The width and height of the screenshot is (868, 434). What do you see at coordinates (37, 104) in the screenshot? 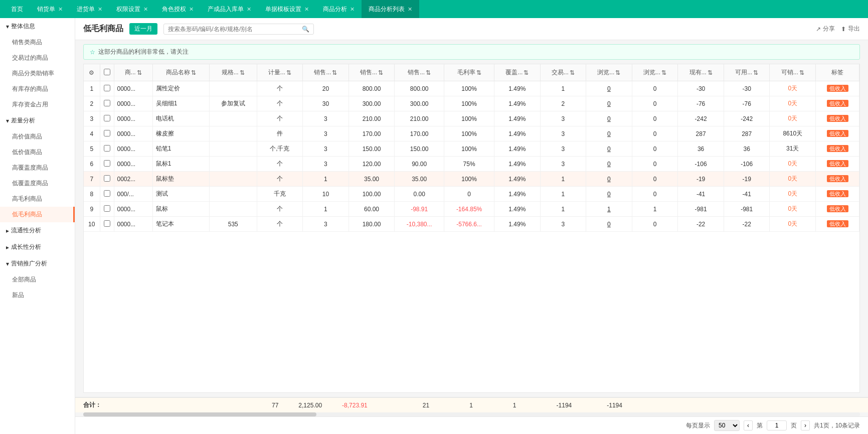
I see `sidebar-item-stock-capital: 库存资金占用` at bounding box center [37, 104].